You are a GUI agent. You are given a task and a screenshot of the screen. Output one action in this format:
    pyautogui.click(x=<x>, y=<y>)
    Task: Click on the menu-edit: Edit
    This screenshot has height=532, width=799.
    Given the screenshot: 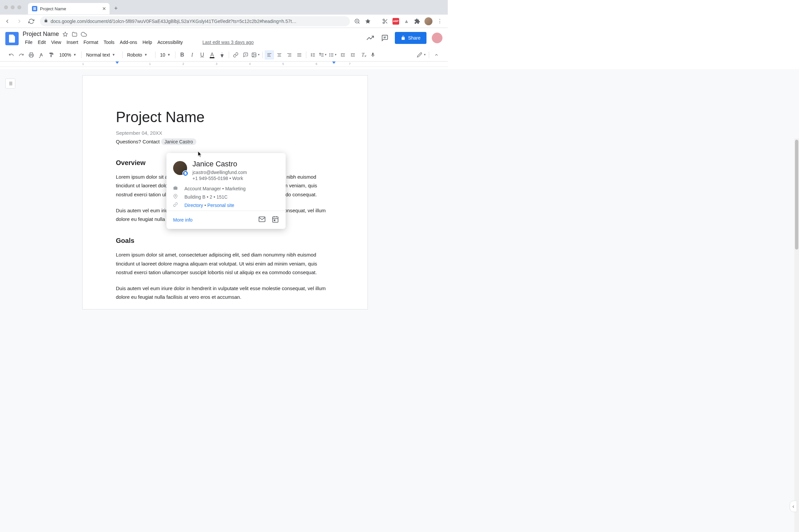 What is the action you would take?
    pyautogui.click(x=42, y=42)
    